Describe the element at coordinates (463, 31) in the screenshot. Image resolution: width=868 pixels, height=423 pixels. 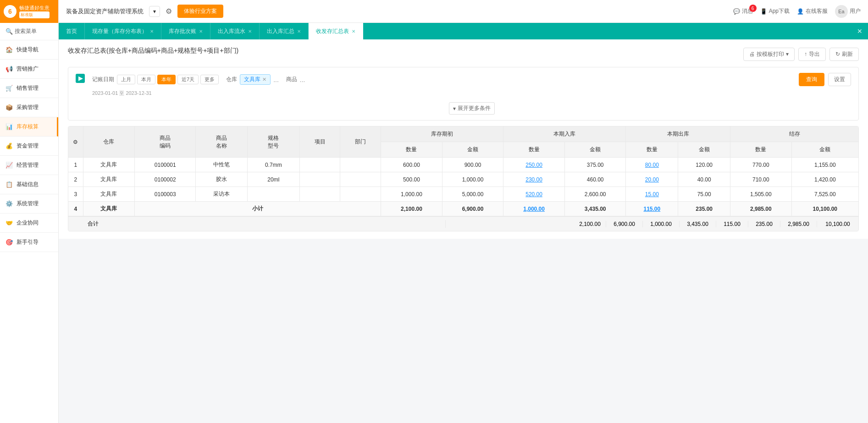
I see `tab-bar: 首页 现存量（库存分布表） ✕ 库存批次账 ✕ 出入库流水 ✕ 出入库汇总 ✕ …` at that location.